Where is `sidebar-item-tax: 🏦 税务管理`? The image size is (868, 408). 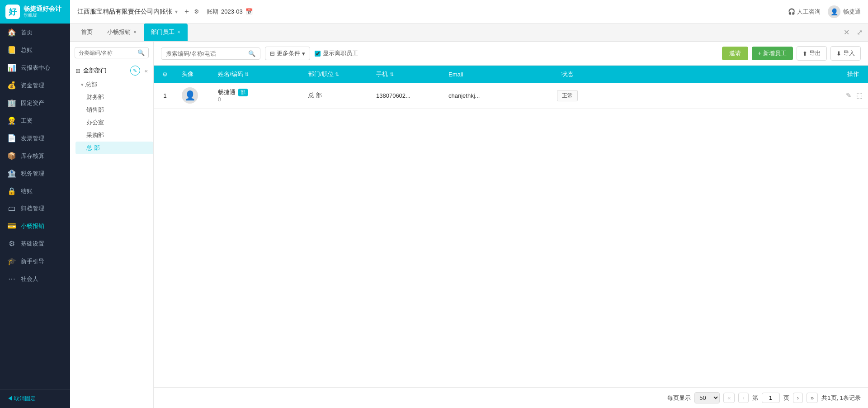
sidebar-item-tax: 🏦 税务管理 is located at coordinates (35, 174).